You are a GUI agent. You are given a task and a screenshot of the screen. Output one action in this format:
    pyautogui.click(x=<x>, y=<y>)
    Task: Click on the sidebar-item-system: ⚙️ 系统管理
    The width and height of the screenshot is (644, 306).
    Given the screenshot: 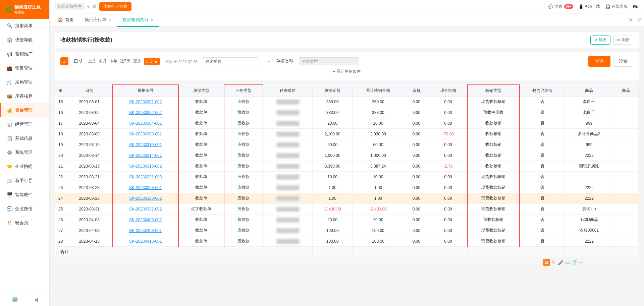 What is the action you would take?
    pyautogui.click(x=25, y=152)
    